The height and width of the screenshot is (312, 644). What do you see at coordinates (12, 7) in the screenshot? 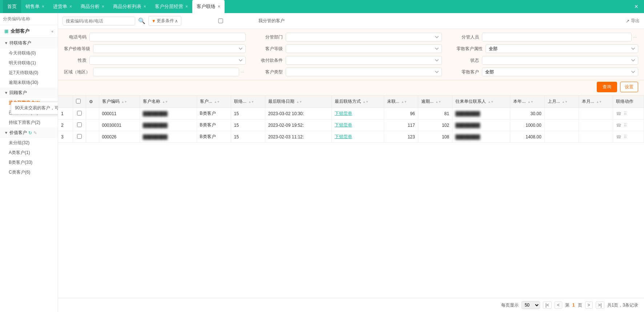
I see `tab-home: 首页` at bounding box center [12, 7].